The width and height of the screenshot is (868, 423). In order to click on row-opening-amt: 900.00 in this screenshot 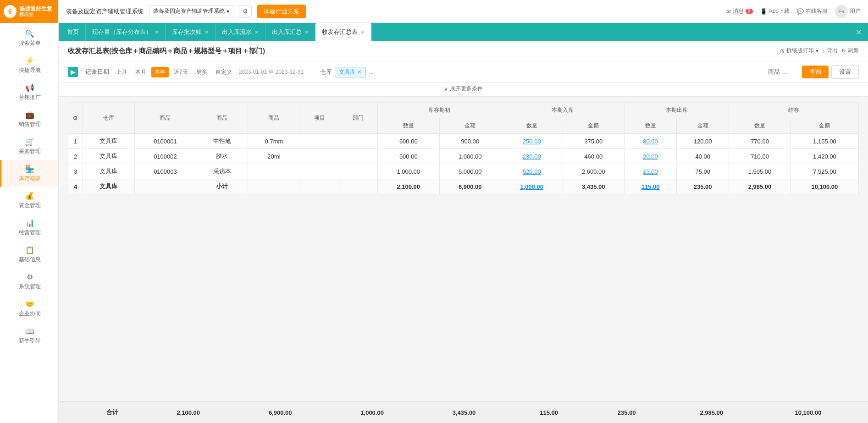, I will do `click(470, 141)`.